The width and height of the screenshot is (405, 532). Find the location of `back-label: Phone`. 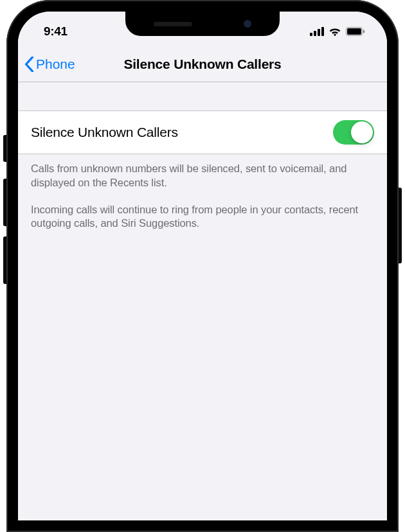

back-label: Phone is located at coordinates (55, 64).